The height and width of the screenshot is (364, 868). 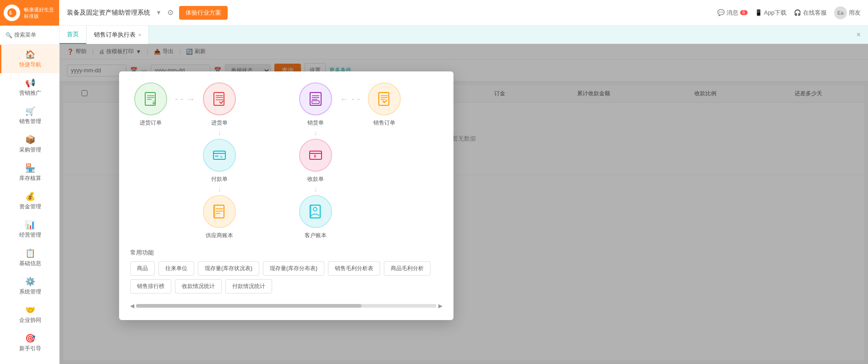 I want to click on download-icon: 📱, so click(x=759, y=13).